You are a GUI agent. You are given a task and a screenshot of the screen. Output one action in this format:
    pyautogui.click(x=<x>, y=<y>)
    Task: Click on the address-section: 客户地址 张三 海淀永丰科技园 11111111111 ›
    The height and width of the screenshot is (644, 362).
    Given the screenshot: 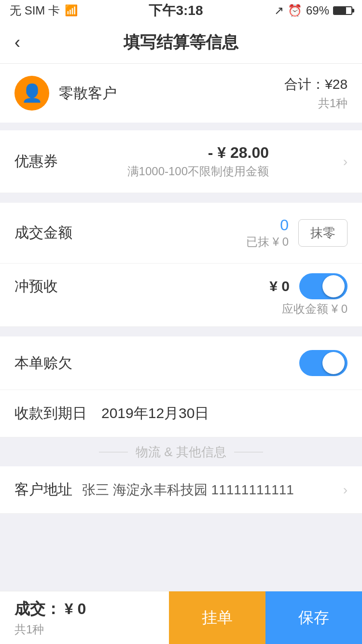 What is the action you would take?
    pyautogui.click(x=181, y=490)
    